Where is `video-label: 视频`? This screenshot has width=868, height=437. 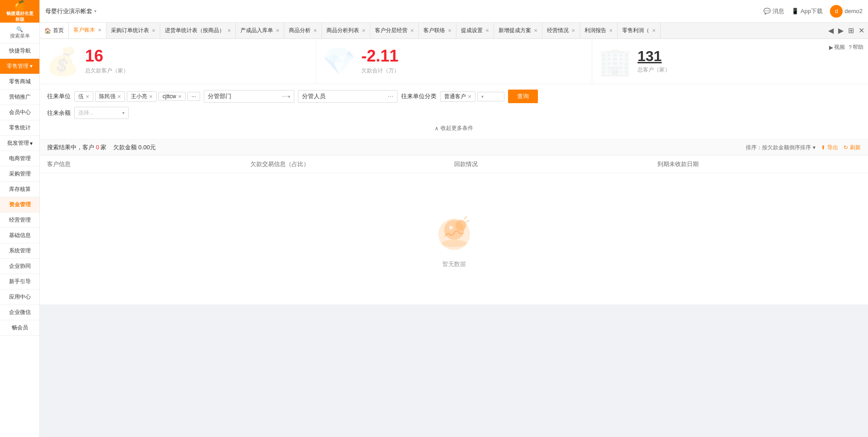 video-label: 视频 is located at coordinates (839, 47).